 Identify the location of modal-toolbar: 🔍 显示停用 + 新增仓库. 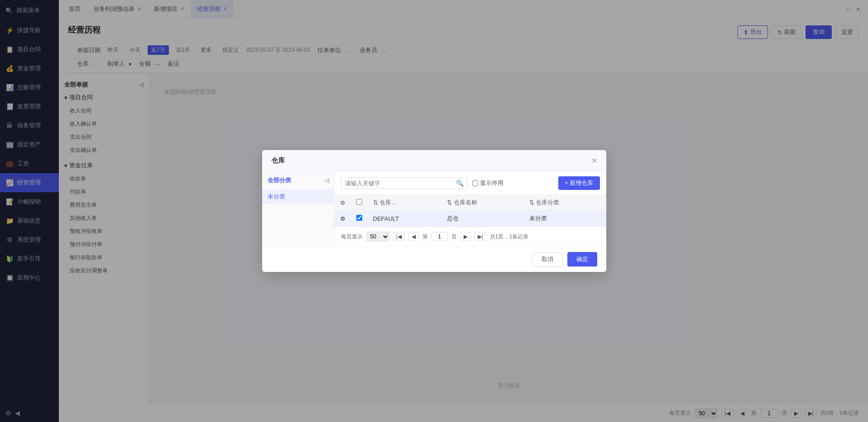
(470, 183).